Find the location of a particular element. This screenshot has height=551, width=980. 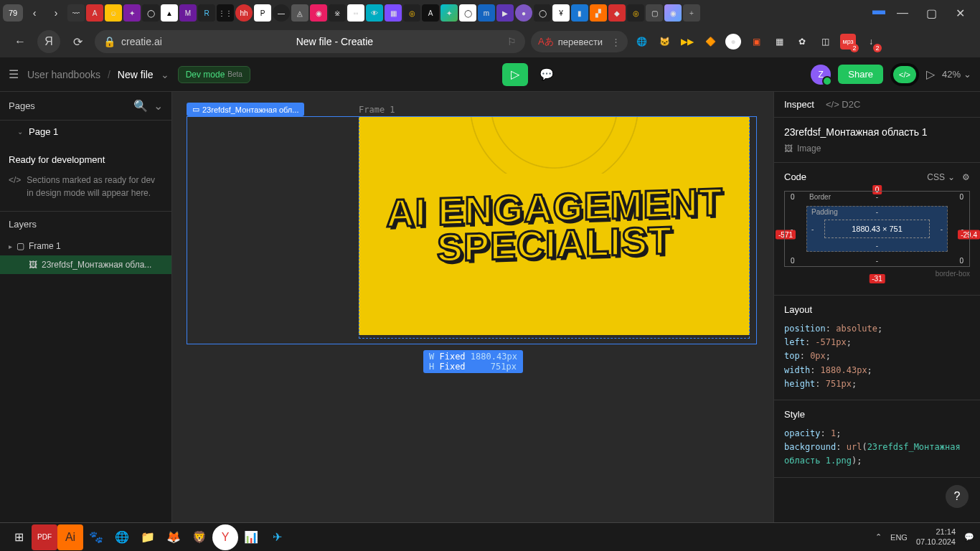

tab-favicon: — is located at coordinates (281, 13).